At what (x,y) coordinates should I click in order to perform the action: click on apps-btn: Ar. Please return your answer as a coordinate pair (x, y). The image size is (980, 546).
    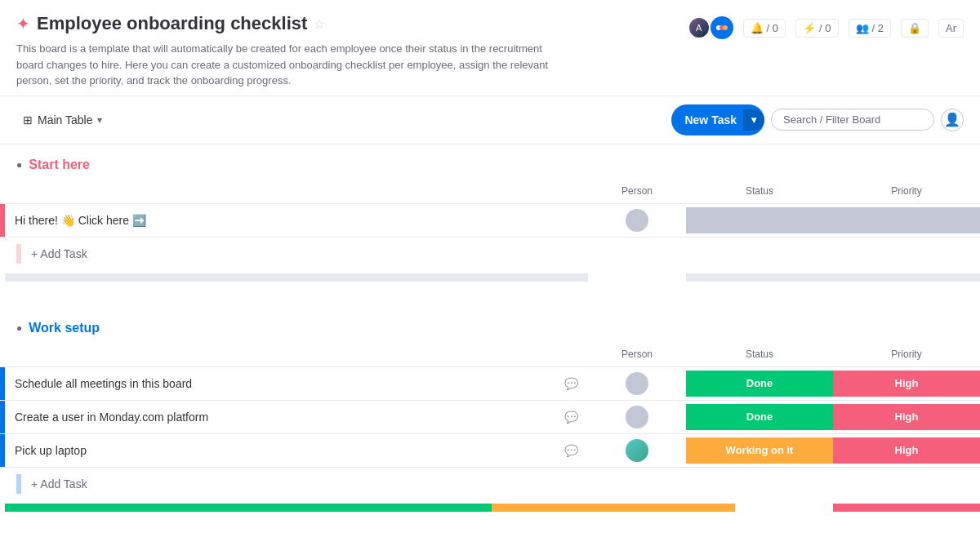
    Looking at the image, I should click on (951, 28).